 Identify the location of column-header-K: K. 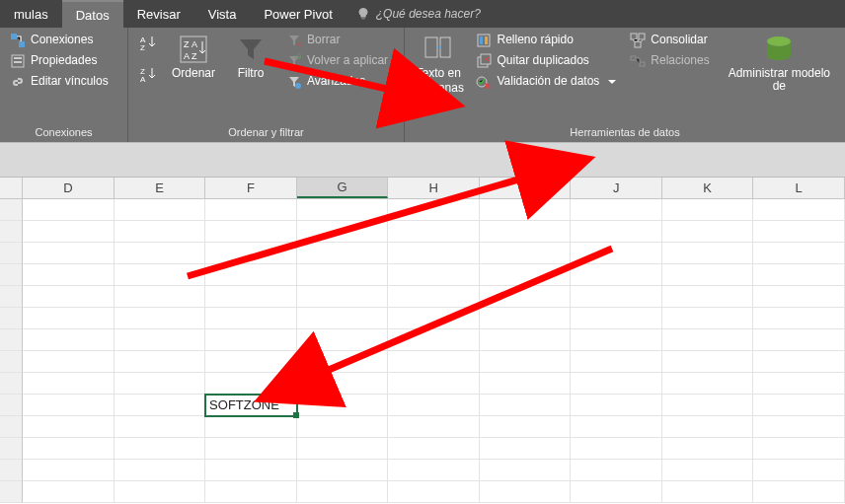
(709, 187).